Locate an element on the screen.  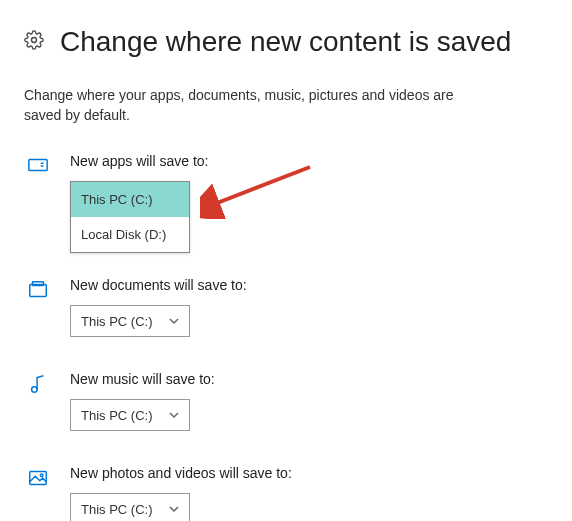
dropdown-option-d: Local Disk (D:) is located at coordinates (130, 234).